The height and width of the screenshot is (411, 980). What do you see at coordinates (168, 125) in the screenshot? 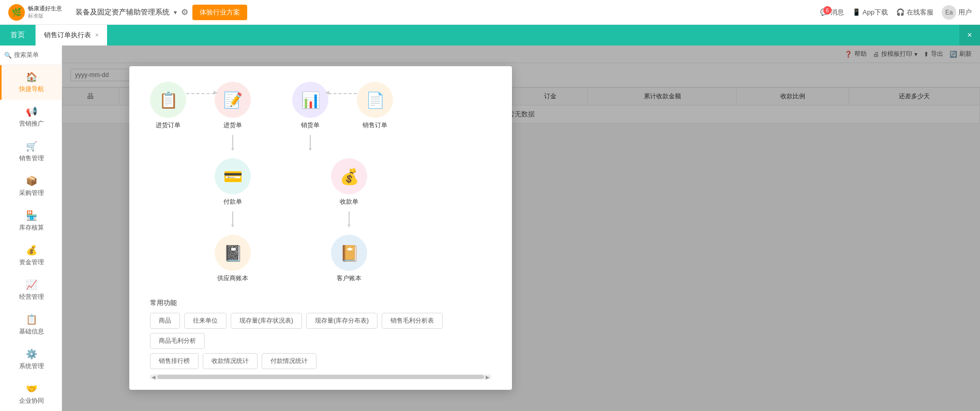
I see `purchase-order-label: 进货订单` at bounding box center [168, 125].